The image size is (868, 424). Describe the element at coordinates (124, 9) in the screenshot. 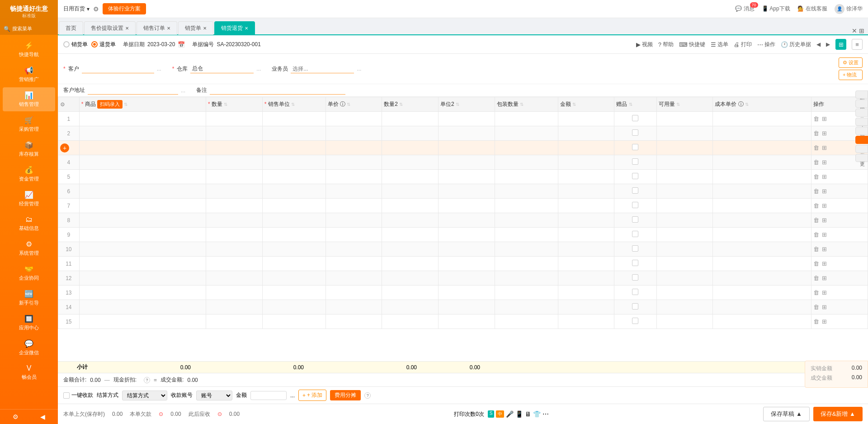

I see `experience-button: 体验行业方案` at that location.